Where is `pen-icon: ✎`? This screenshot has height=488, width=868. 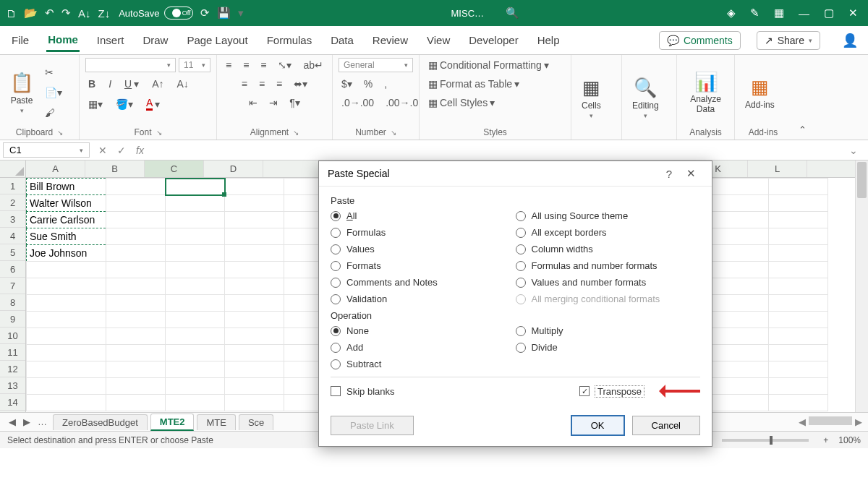 pen-icon: ✎ is located at coordinates (755, 13).